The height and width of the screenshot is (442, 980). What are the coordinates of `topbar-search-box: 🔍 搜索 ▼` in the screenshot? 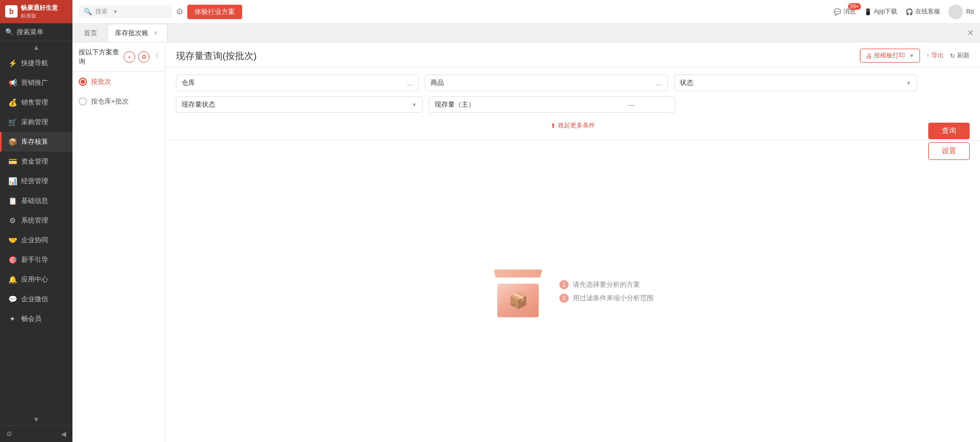 It's located at (125, 11).